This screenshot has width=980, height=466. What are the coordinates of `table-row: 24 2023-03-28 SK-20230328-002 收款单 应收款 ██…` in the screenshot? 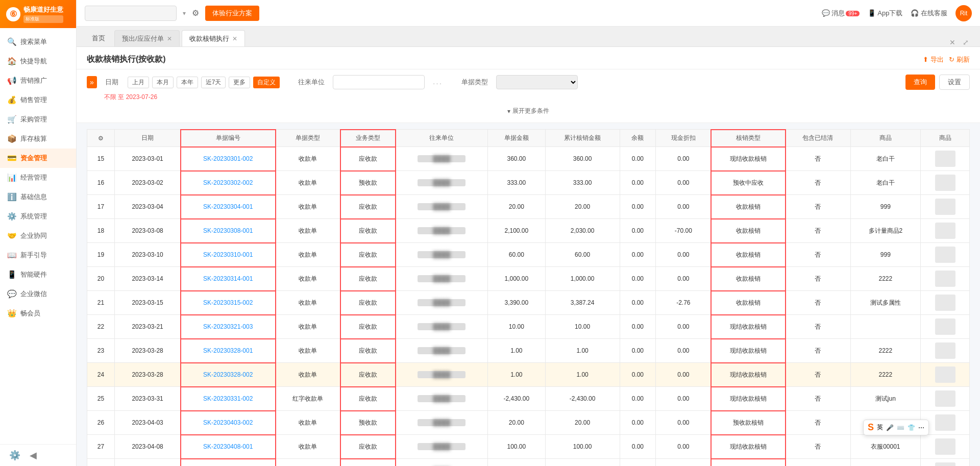 It's located at (529, 375).